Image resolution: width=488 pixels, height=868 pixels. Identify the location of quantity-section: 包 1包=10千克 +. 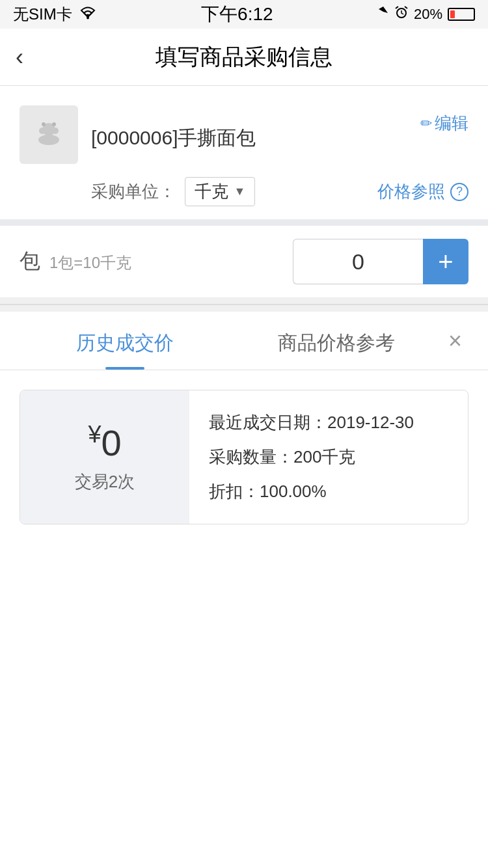
(244, 262).